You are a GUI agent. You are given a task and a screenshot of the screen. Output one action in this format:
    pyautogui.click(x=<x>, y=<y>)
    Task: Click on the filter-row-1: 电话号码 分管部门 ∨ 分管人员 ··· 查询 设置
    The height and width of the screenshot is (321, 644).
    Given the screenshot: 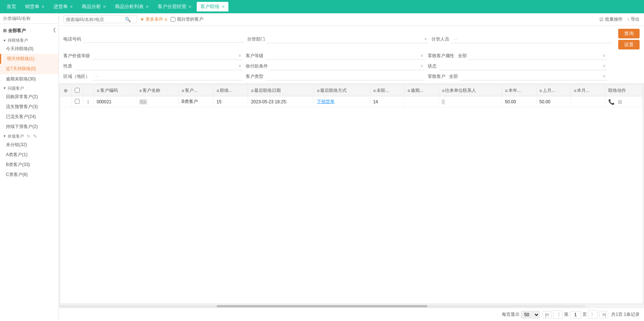 What is the action you would take?
    pyautogui.click(x=351, y=39)
    